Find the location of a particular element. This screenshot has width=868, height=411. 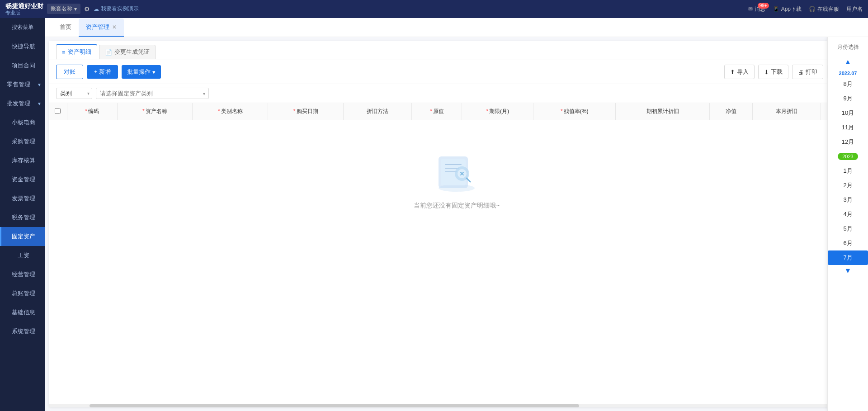

sidebar-item-finance: 资金管理 is located at coordinates (23, 180).